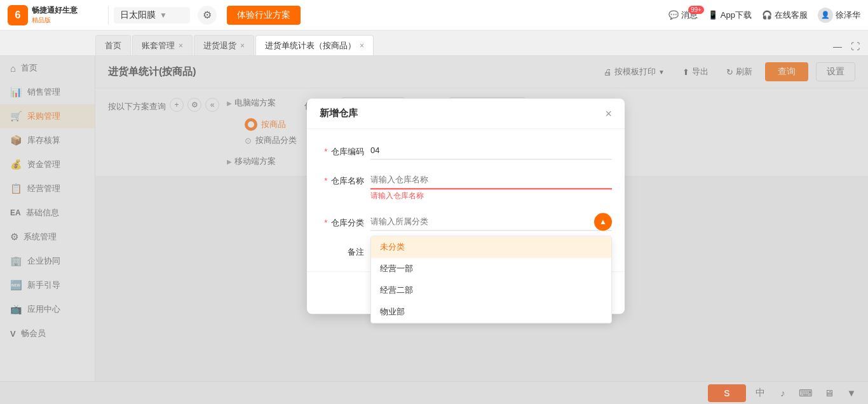  Describe the element at coordinates (466, 114) in the screenshot. I see `modal-header: 新增仓库 ×` at that location.